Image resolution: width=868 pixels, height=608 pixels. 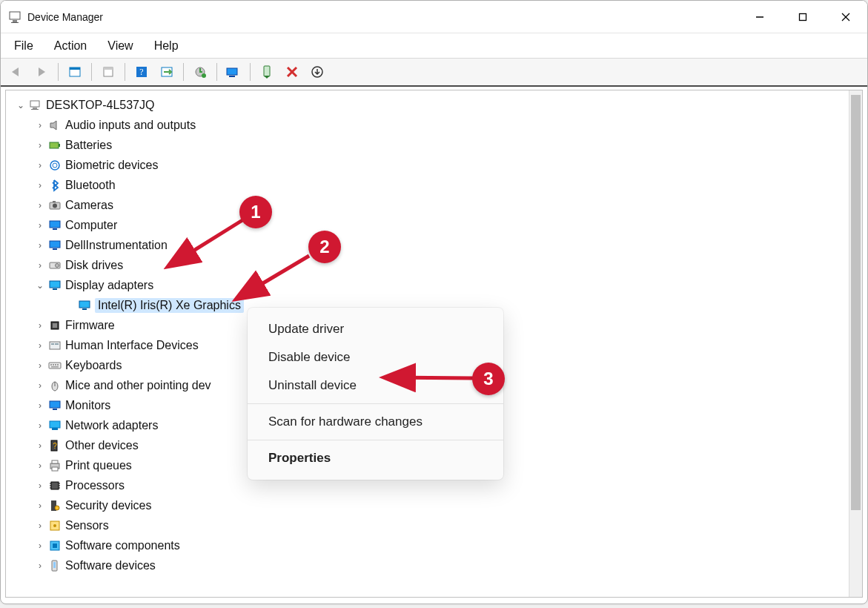 What do you see at coordinates (855, 344) in the screenshot?
I see `vertical-scrollbar` at bounding box center [855, 344].